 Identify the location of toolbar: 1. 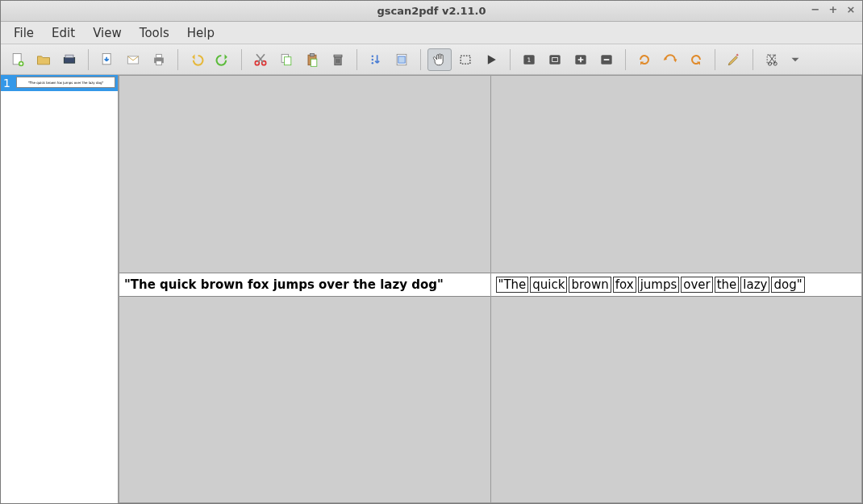
(432, 60).